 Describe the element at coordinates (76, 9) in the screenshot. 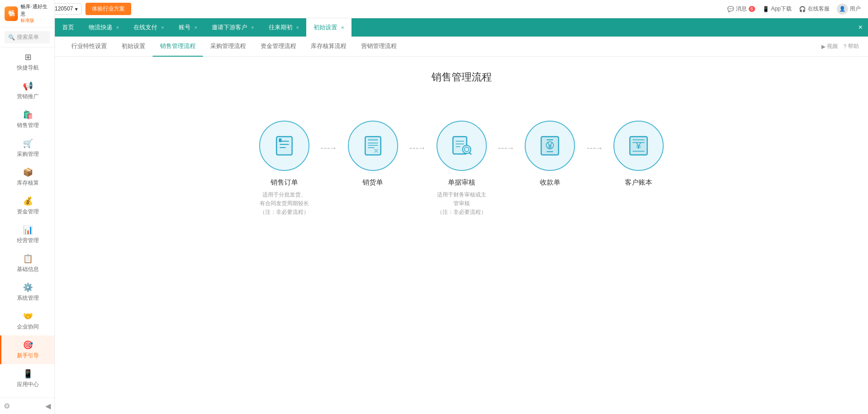

I see `dropdown-icon: ▾` at that location.